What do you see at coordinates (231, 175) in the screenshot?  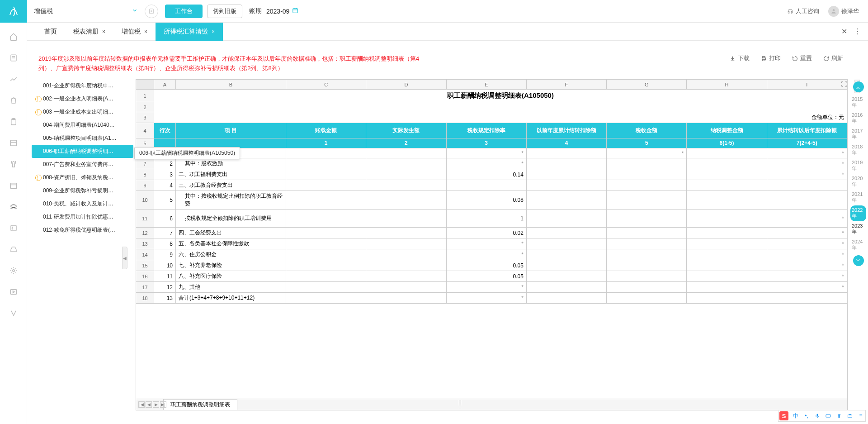 I see `cell: 二、职工福利费支出` at bounding box center [231, 175].